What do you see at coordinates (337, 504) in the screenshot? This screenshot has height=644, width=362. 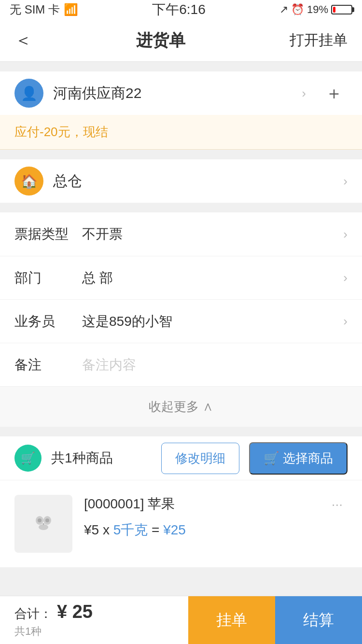 I see `product-more-button: ···` at bounding box center [337, 504].